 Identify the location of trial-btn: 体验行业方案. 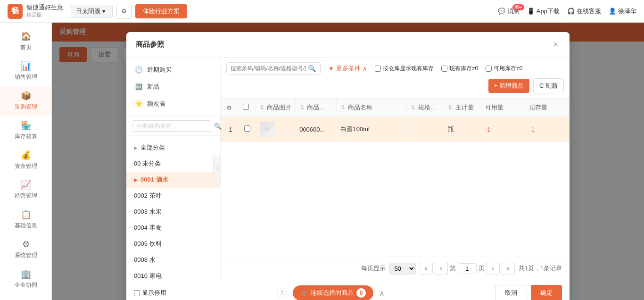
(161, 11).